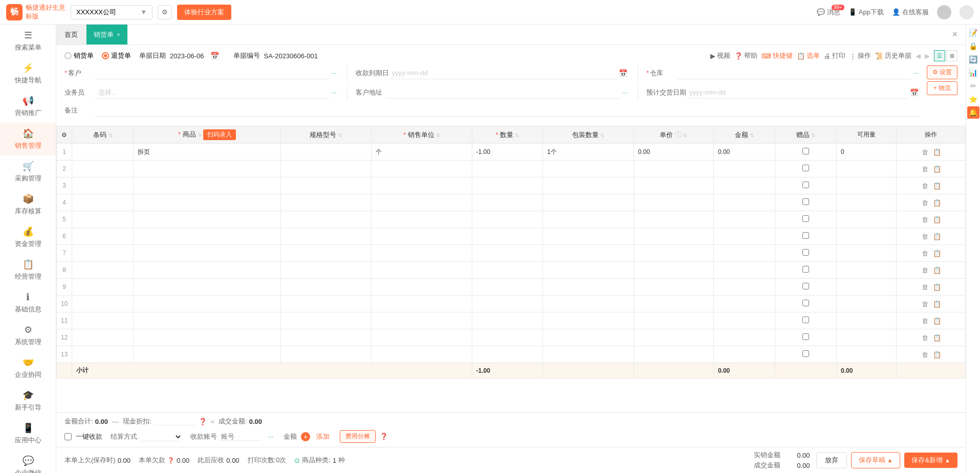 The height and width of the screenshot is (473, 980). I want to click on salesman-input, so click(212, 93).